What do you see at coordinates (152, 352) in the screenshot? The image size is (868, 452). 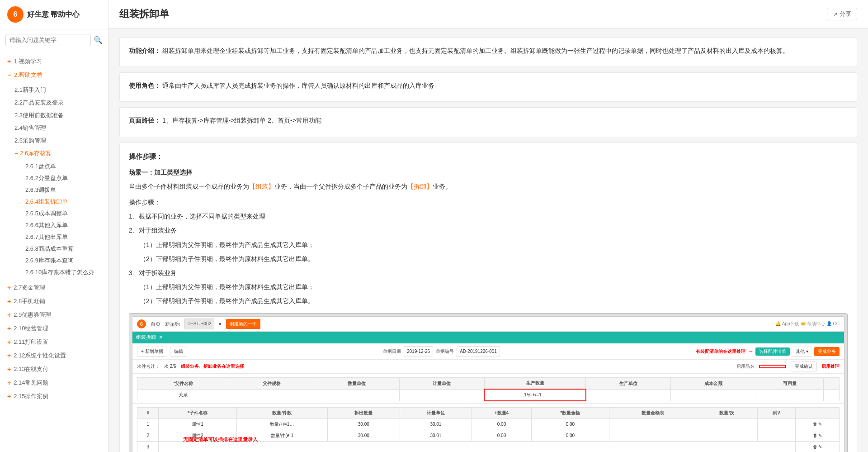 I see `mock-btn-new: + 新增单据` at bounding box center [152, 352].